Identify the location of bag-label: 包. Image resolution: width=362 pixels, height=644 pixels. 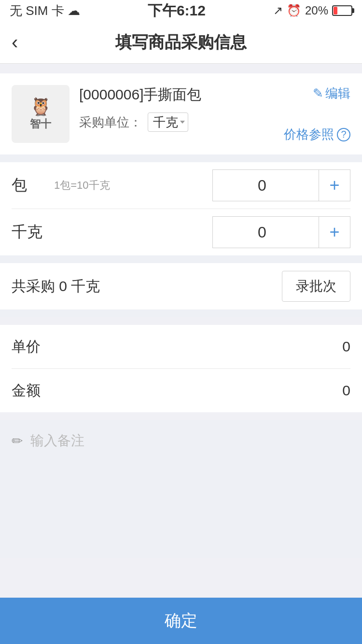
(31, 185).